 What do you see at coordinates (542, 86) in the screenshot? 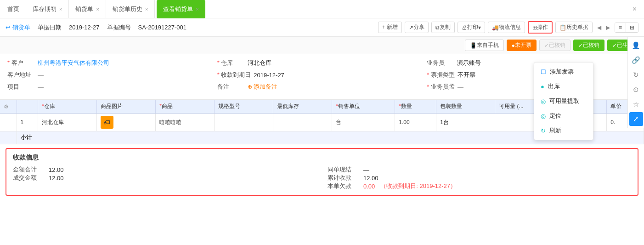
I see `outbound-icon: ●` at bounding box center [542, 86].